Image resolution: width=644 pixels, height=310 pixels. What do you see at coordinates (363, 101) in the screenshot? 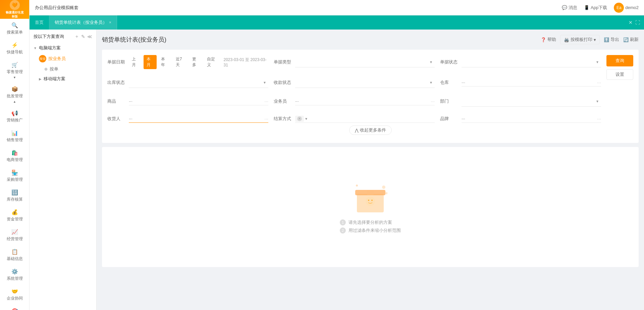
I see `salesperson-input` at bounding box center [363, 101].